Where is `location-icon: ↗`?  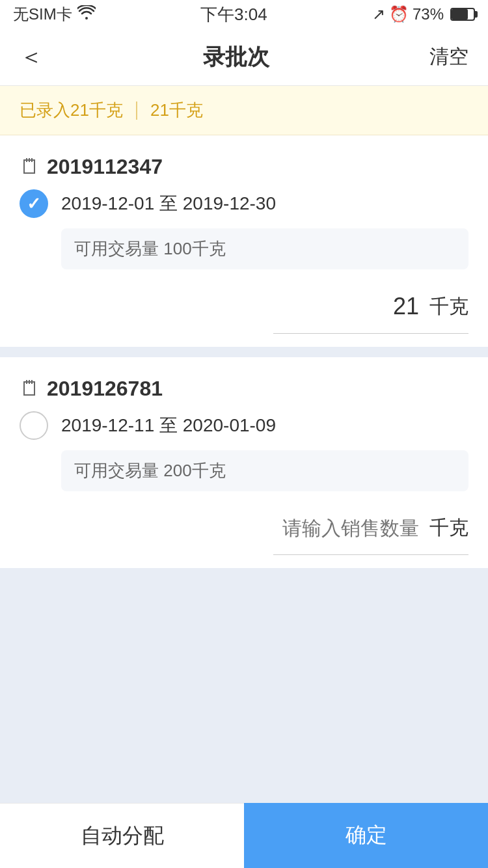
location-icon: ↗ is located at coordinates (379, 14).